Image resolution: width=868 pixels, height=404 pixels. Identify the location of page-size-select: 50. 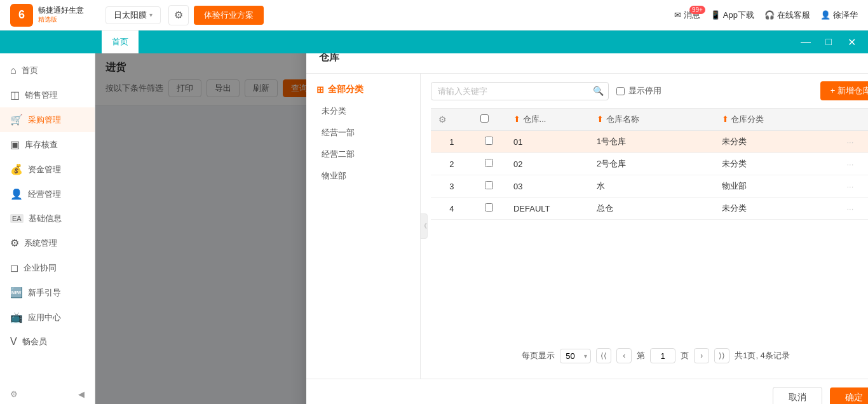
(576, 356).